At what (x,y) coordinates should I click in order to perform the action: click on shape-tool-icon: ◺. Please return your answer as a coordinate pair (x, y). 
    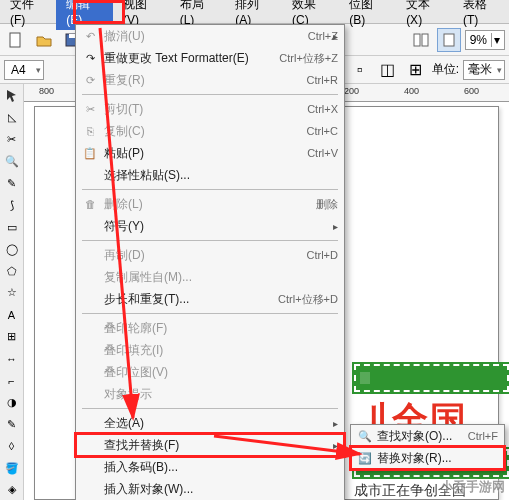
    Looking at the image, I should click on (12, 118).